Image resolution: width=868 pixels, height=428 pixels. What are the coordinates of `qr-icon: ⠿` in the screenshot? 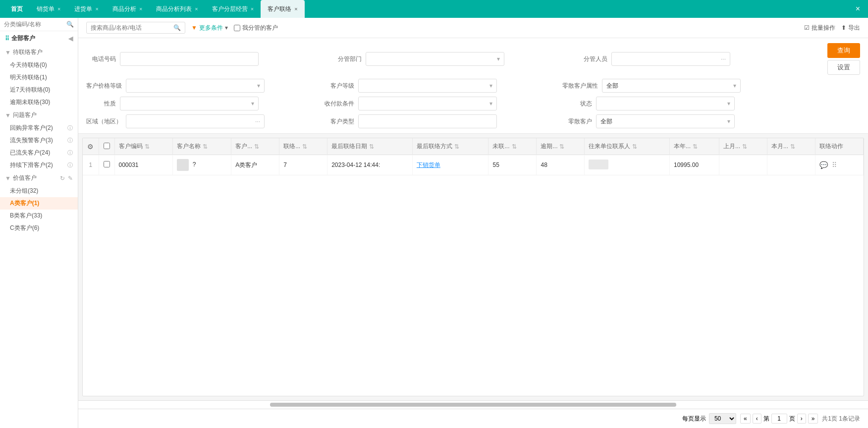 It's located at (834, 165).